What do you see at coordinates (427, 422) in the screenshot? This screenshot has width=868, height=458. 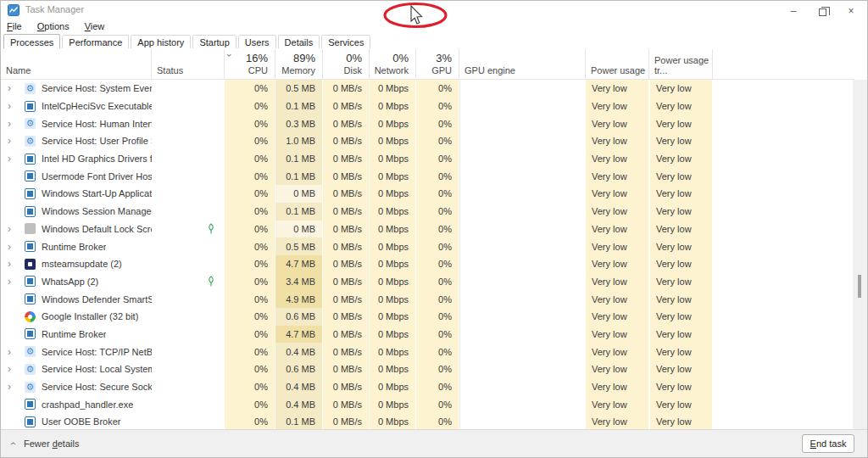 I see `process-row: › User OOBE Broker 0% 0.1 MB 0 MB/s 0 Mb…` at bounding box center [427, 422].